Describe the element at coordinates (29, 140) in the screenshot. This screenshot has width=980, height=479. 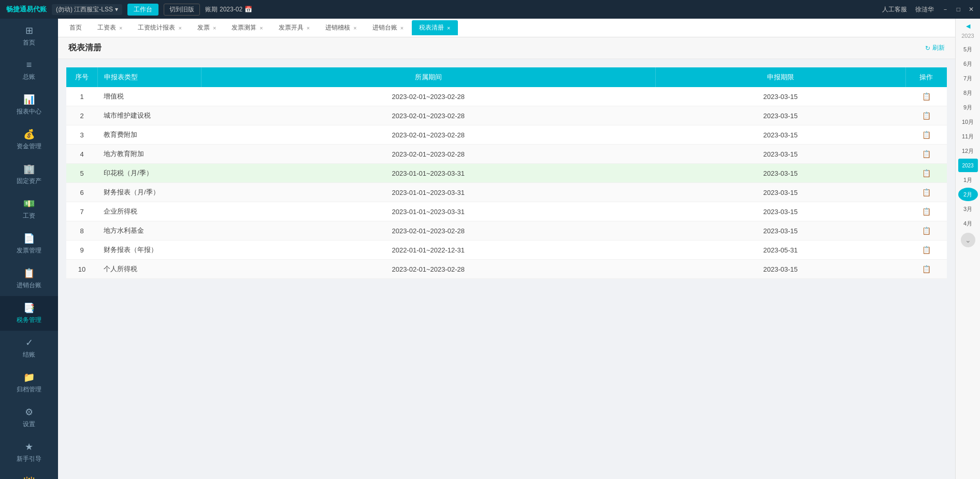
I see `sidebar-item-fund: 💰 资金管理` at that location.